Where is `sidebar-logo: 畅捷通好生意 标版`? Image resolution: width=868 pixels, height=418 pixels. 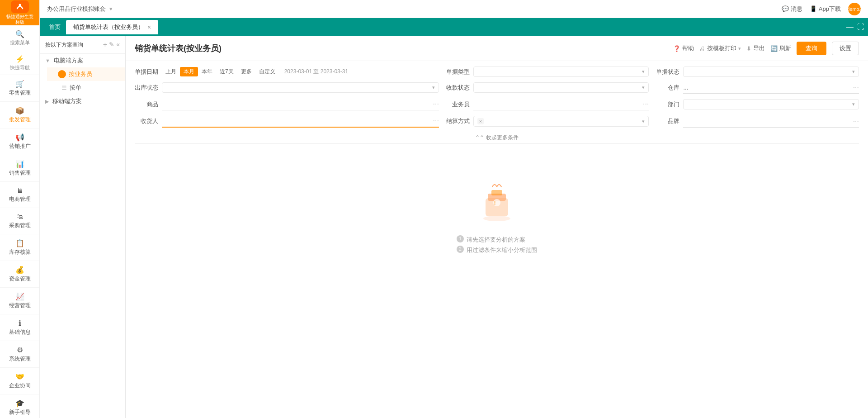
sidebar-logo: 畅捷通好生意 标版 is located at coordinates (20, 13).